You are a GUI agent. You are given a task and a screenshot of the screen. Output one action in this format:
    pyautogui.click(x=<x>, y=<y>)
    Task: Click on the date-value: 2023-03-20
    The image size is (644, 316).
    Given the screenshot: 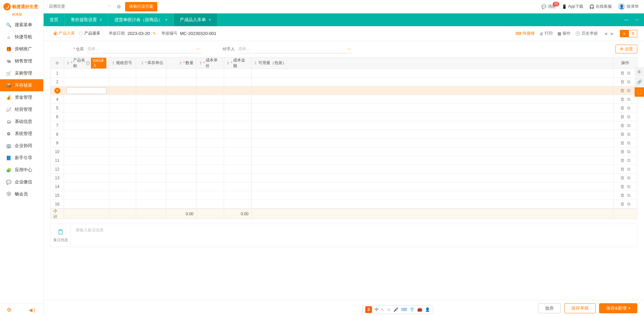 What is the action you would take?
    pyautogui.click(x=139, y=34)
    